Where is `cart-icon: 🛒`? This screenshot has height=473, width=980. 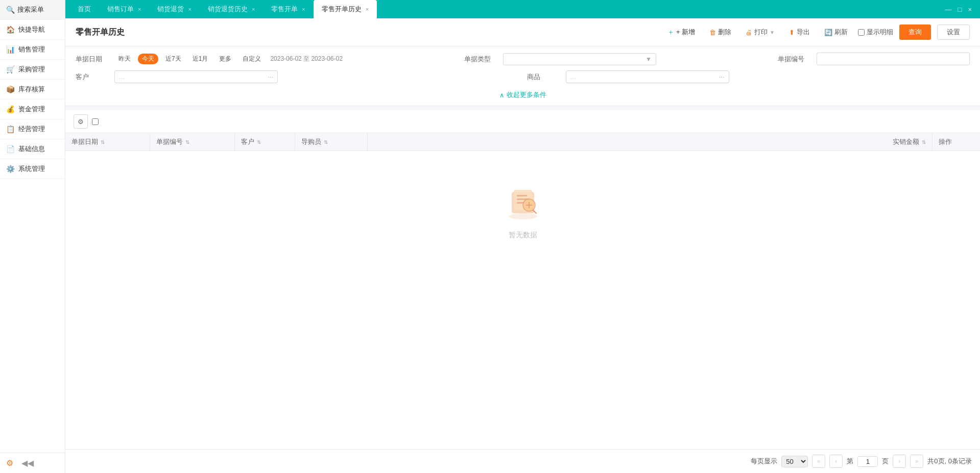 cart-icon: 🛒 is located at coordinates (10, 69).